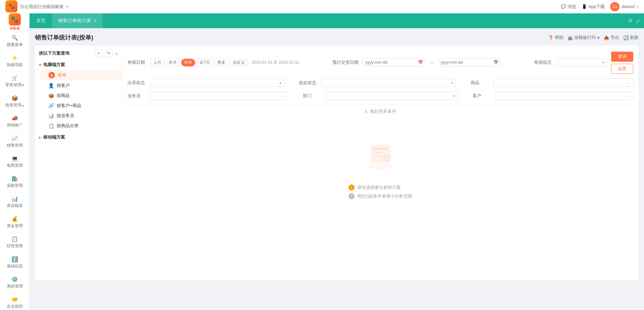 The height and width of the screenshot is (310, 644). Describe the element at coordinates (496, 62) in the screenshot. I see `calendar-end-icon: 📅` at that location.